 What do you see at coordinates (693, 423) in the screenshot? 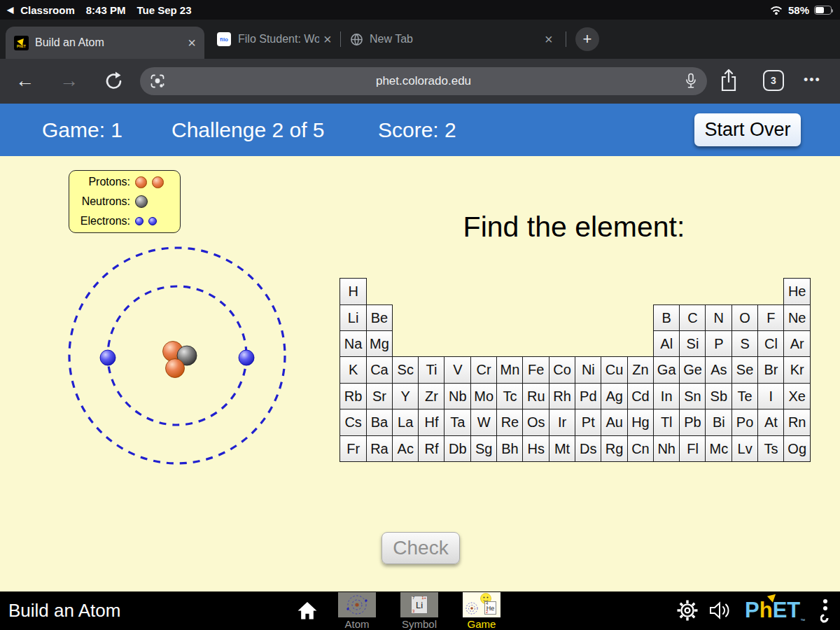
I see `element-cell-Pb: Pb` at bounding box center [693, 423].